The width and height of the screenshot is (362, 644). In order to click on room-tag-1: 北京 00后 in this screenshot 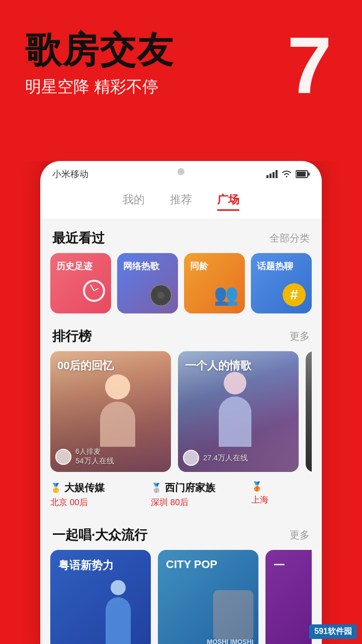, I will do `click(97, 502)`.